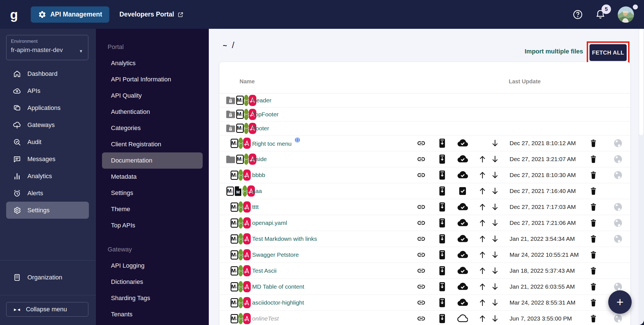  What do you see at coordinates (278, 287) in the screenshot?
I see `page-name-link: MD Table of content` at bounding box center [278, 287].